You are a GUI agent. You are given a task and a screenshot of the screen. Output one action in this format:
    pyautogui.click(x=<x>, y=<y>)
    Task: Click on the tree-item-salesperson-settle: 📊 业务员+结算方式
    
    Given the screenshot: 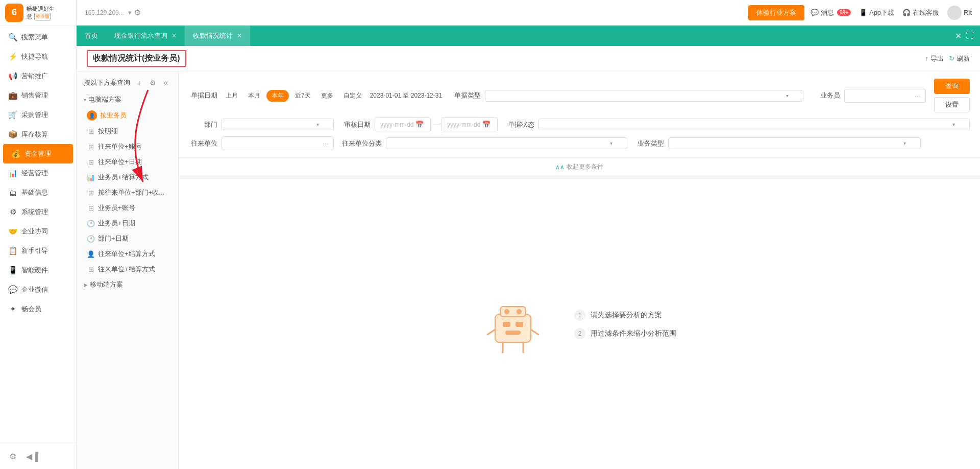 What is the action you would take?
    pyautogui.click(x=128, y=177)
    